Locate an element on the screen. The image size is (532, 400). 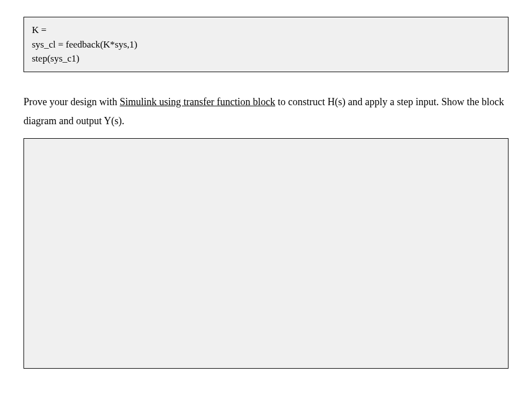
instruction-paragraph: Prove your design with Simulink using tr… is located at coordinates (266, 111).